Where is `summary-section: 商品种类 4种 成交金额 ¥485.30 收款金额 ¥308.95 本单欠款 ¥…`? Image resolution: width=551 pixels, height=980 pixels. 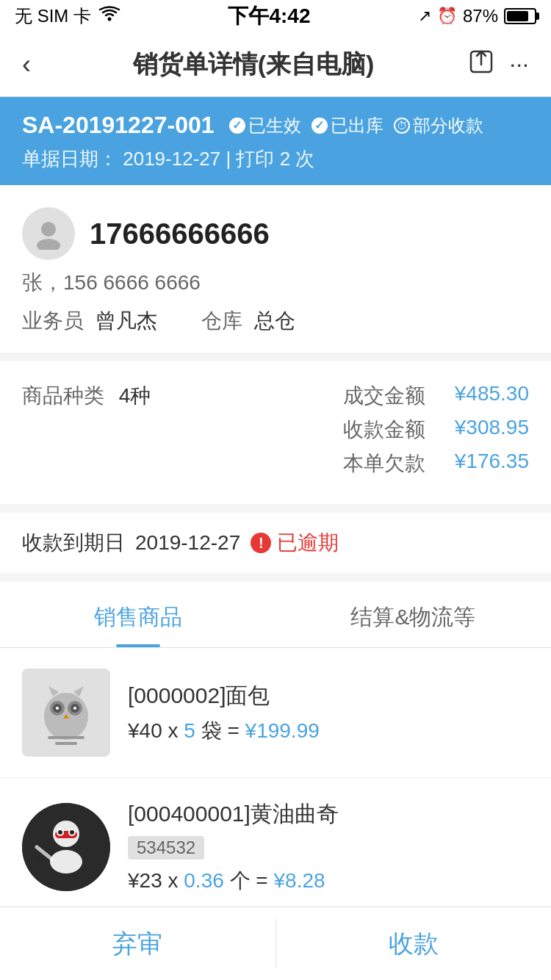 summary-section: 商品种类 4种 成交金额 ¥485.30 收款金额 ¥308.95 本单欠款 ¥… is located at coordinates (276, 433).